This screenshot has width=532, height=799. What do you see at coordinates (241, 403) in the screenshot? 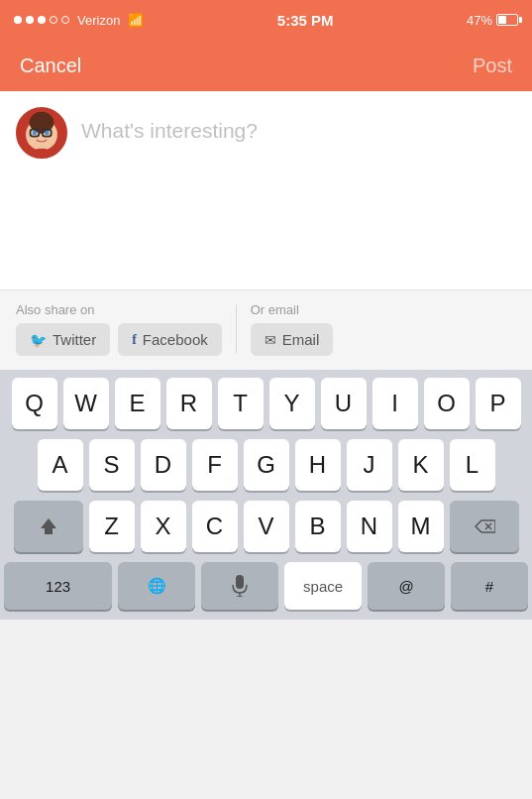
I see `key-t: T` at bounding box center [241, 403].